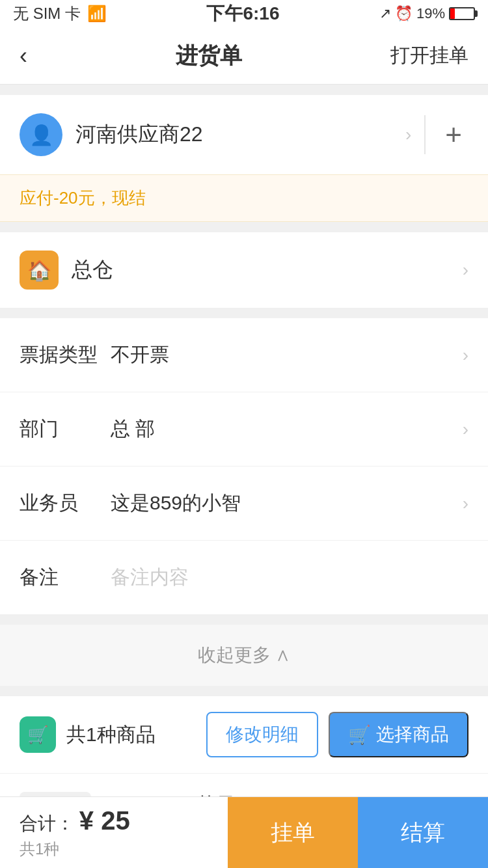 Image resolution: width=488 pixels, height=868 pixels. Describe the element at coordinates (114, 849) in the screenshot. I see `total-count: 共1种` at that location.